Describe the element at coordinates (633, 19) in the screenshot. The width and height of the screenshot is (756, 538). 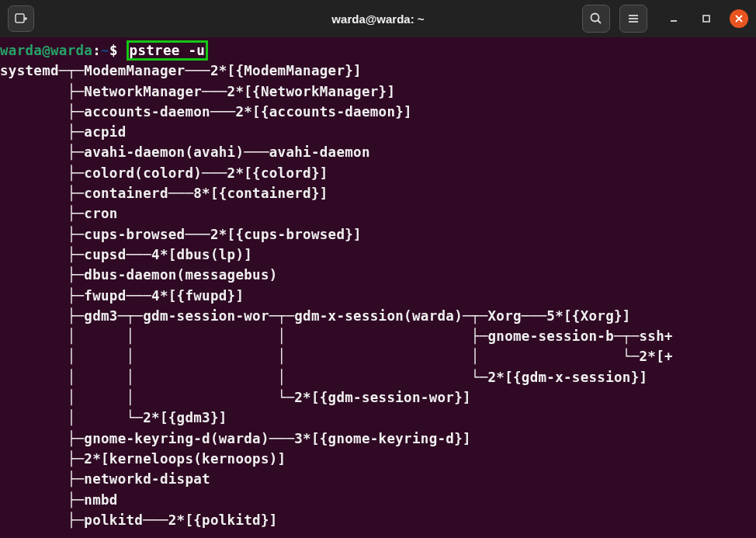
I see `hamburger-icon` at that location.